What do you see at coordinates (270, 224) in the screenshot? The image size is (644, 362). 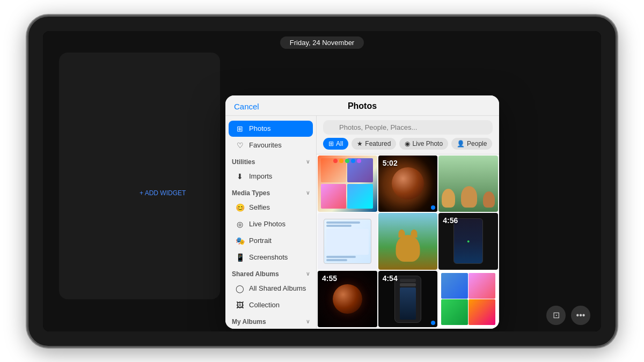 I see `sidebar-item-live-photos: ◎ Live Photos` at bounding box center [270, 224].